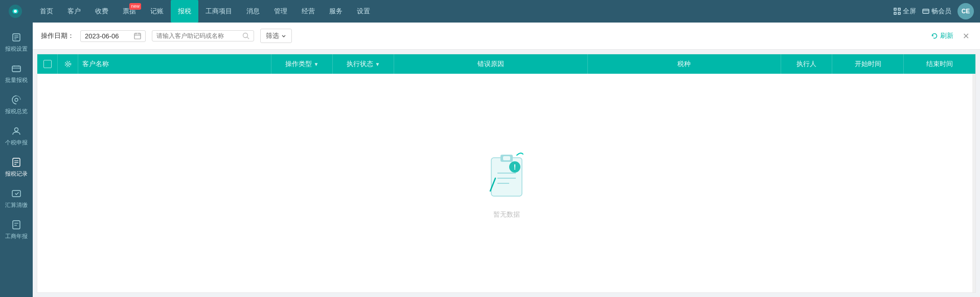  I want to click on toolbar: 操作日期： 筛选, so click(506, 36).